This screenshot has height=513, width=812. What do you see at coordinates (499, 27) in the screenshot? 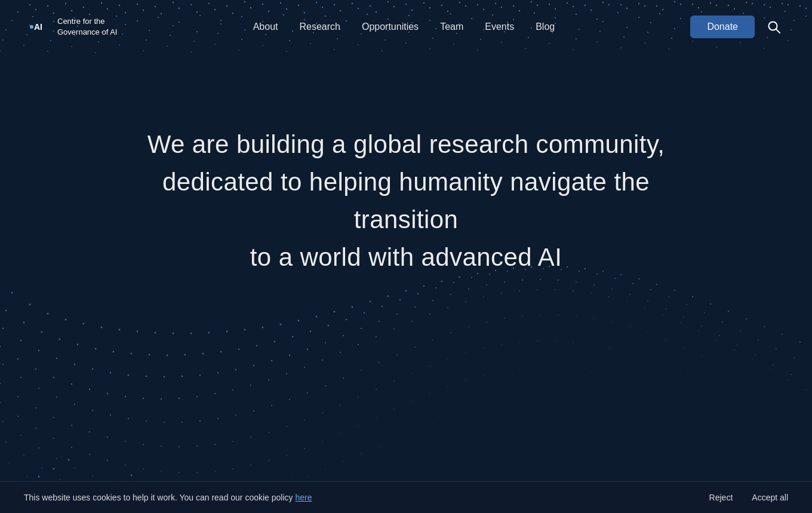
I see `nav-events: Events` at bounding box center [499, 27].